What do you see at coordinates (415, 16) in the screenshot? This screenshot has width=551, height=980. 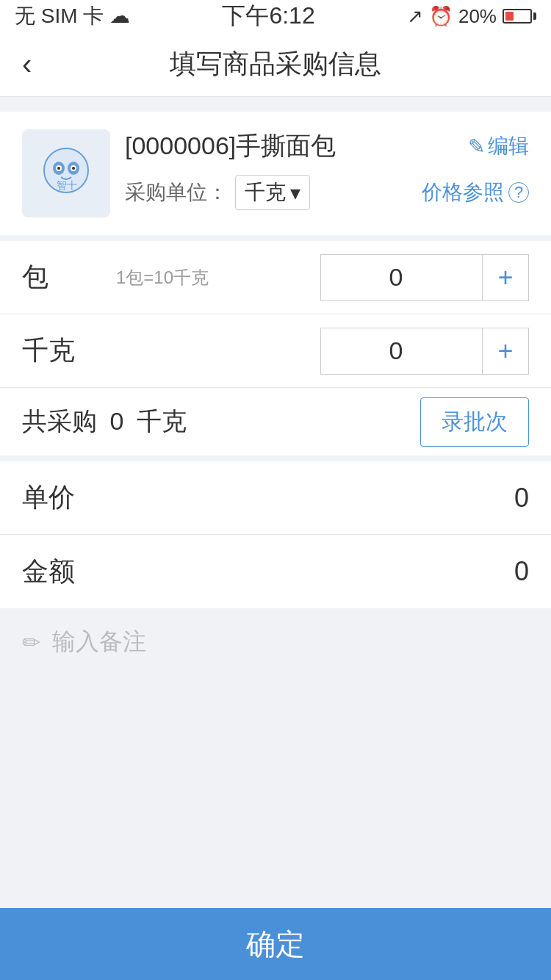 I see `location-icon: ↗` at bounding box center [415, 16].